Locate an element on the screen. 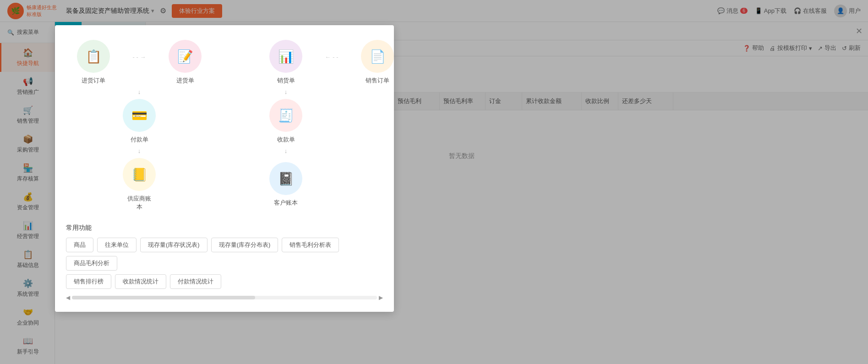  cf-stock-status-button: 现存量(库存状况表) is located at coordinates (174, 245).